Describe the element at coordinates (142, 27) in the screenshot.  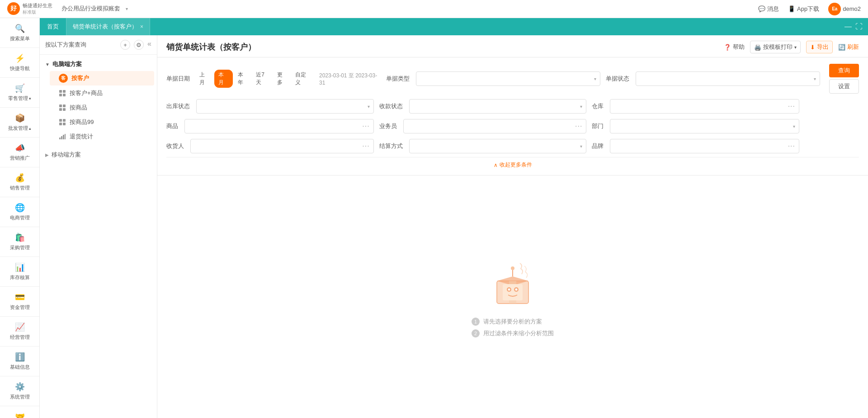
I see `tab-close-button: ×` at that location.